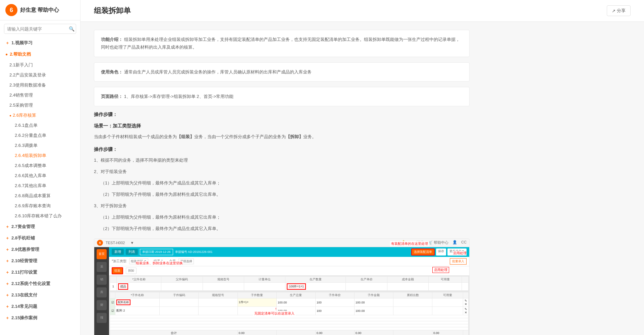 The width and height of the screenshot is (644, 335). What do you see at coordinates (282, 115) in the screenshot?
I see `operations-title: 操作步骤：` at bounding box center [282, 115].